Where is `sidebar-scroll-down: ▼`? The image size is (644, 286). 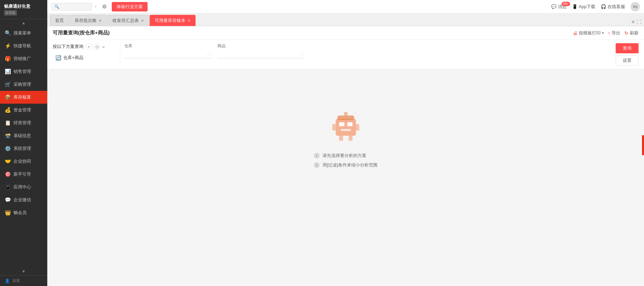 sidebar-scroll-down: ▼ is located at coordinates (24, 271).